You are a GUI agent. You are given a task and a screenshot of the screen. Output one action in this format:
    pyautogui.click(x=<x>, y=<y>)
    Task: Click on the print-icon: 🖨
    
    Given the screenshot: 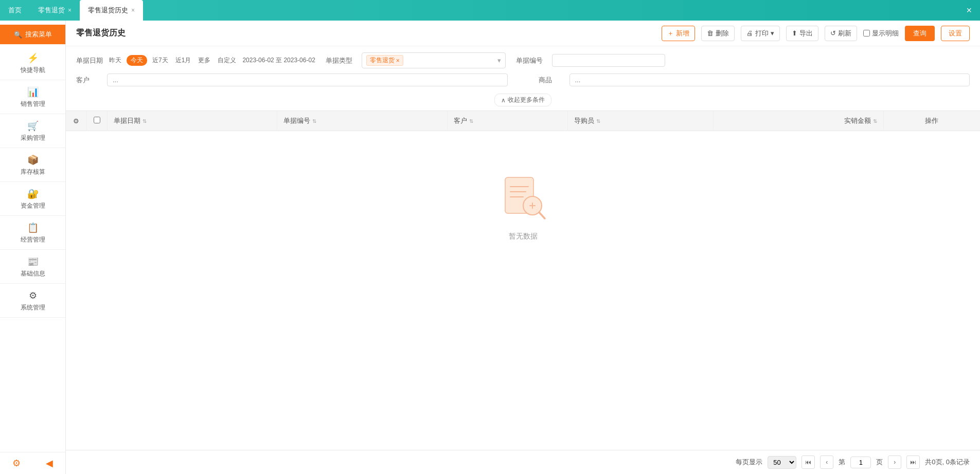 What is the action you would take?
    pyautogui.click(x=750, y=33)
    